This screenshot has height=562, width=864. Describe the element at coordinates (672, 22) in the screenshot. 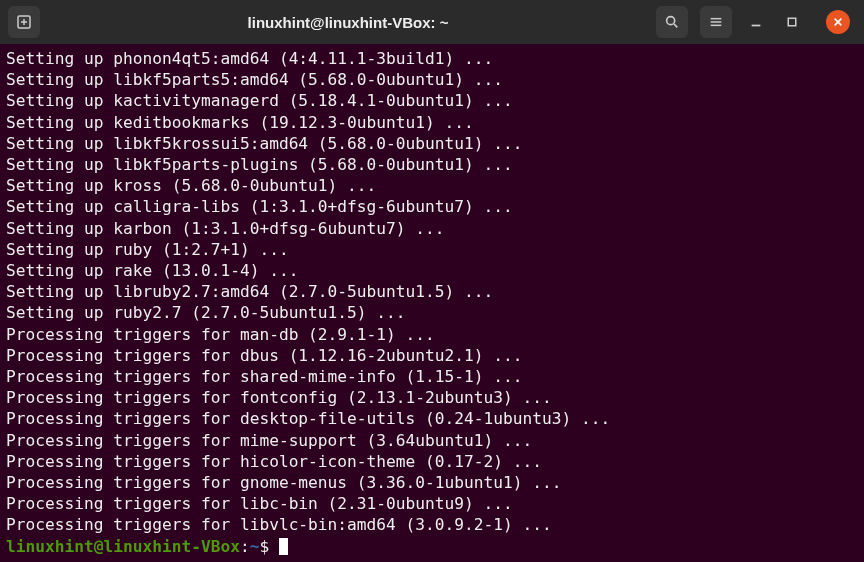

I see `search-icon` at that location.